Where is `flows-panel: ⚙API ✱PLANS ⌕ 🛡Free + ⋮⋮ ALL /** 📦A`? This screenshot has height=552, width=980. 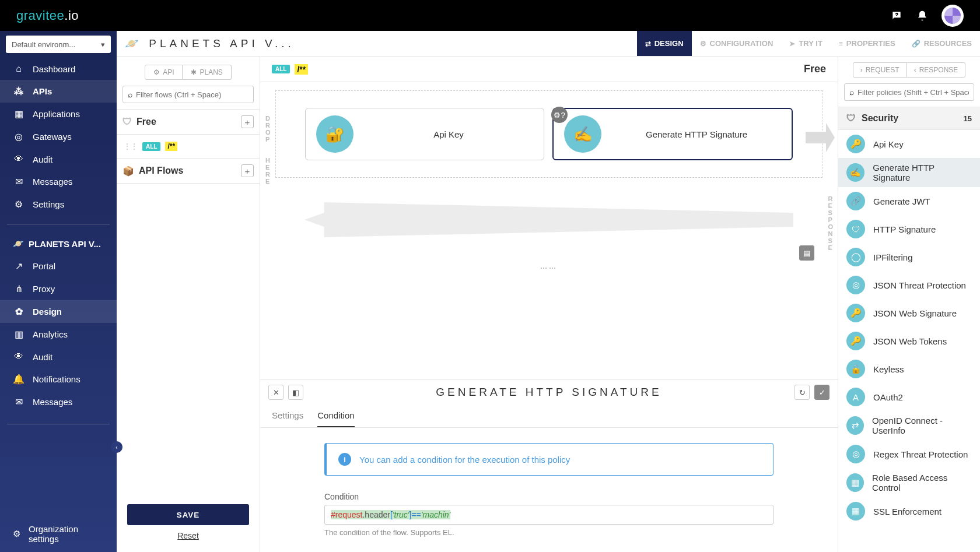 flows-panel: ⚙API ✱PLANS ⌕ 🛡Free + ⋮⋮ ALL /** 📦A is located at coordinates (188, 304).